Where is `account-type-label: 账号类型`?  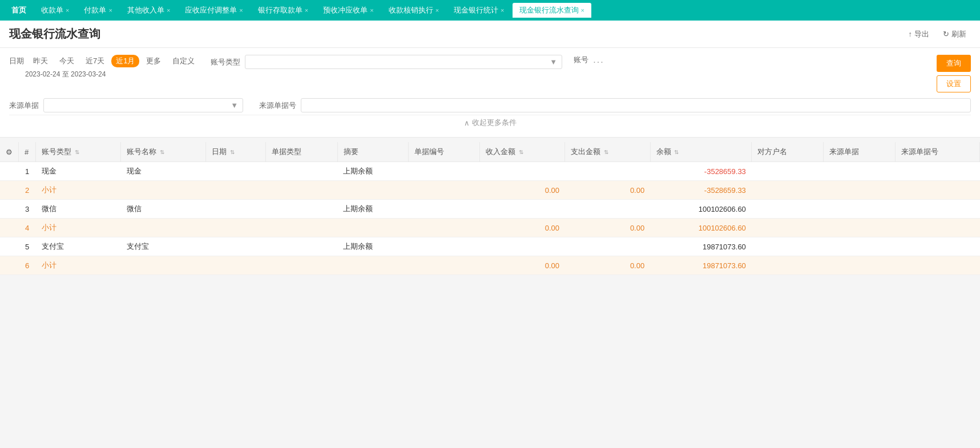
account-type-label: 账号类型 is located at coordinates (225, 62).